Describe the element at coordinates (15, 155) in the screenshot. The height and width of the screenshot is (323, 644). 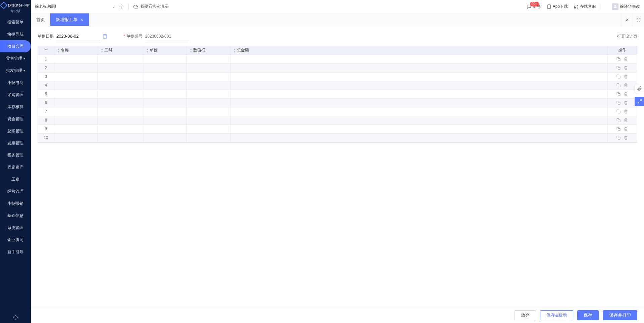
I see `sidebar-item-11: 税务管理` at that location.